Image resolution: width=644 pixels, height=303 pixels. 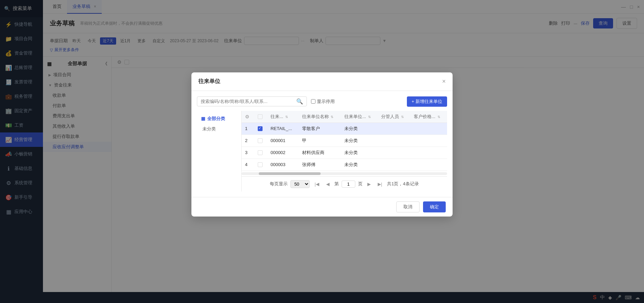 What do you see at coordinates (279, 184) in the screenshot?
I see `per-page-label: 每页显示` at bounding box center [279, 184].